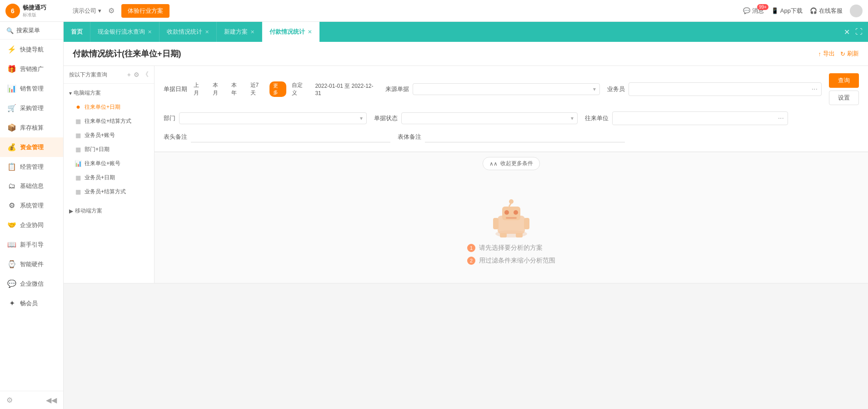 Image resolution: width=868 pixels, height=409 pixels. Describe the element at coordinates (257, 89) in the screenshot. I see `last7-btn: 近7天` at that location.